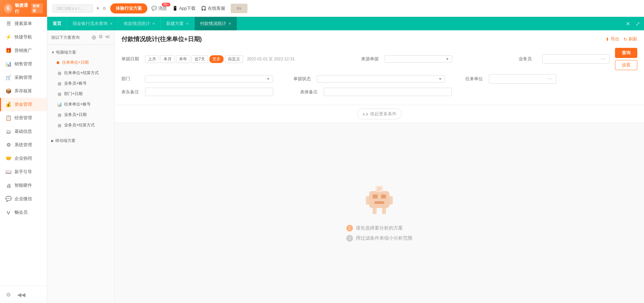 The width and height of the screenshot is (644, 303). What do you see at coordinates (8, 51) in the screenshot?
I see `sidebar-icon-marketing: 🎁` at bounding box center [8, 51].